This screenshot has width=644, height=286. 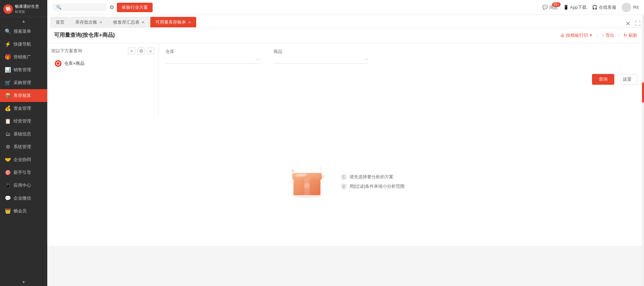 What do you see at coordinates (59, 7) in the screenshot?
I see `search-icon-small: 🔍` at bounding box center [59, 7].